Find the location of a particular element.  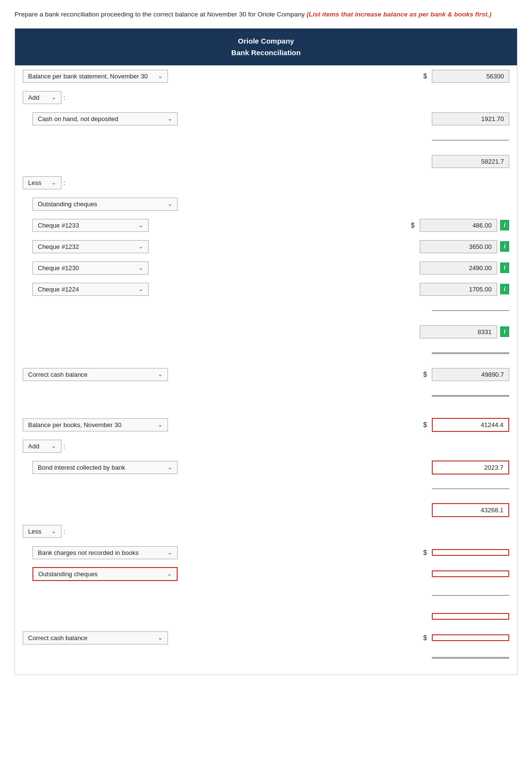

books-less-row: Less ⌄ : is located at coordinates (266, 531).